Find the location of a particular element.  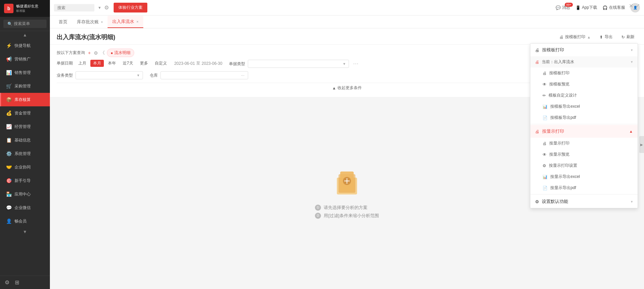

doc-type-label: 单据类型 is located at coordinates (237, 64).